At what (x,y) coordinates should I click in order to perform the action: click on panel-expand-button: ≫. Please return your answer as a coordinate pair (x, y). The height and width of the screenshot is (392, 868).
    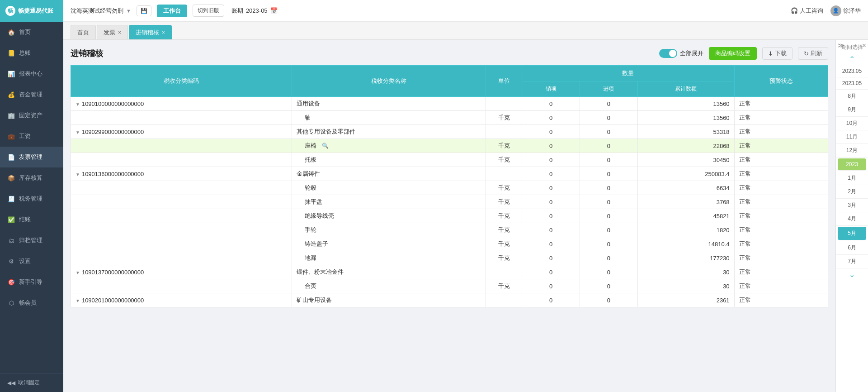
    Looking at the image, I should click on (841, 45).